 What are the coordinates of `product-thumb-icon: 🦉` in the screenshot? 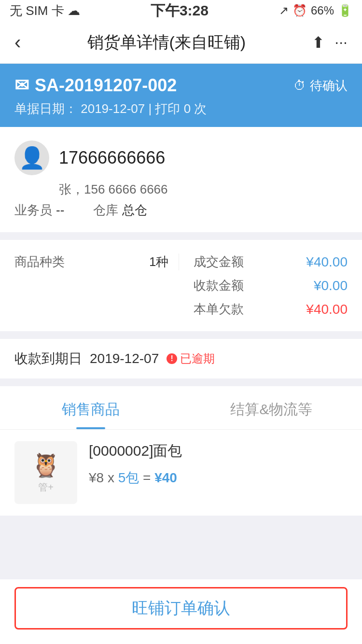 It's located at (46, 465).